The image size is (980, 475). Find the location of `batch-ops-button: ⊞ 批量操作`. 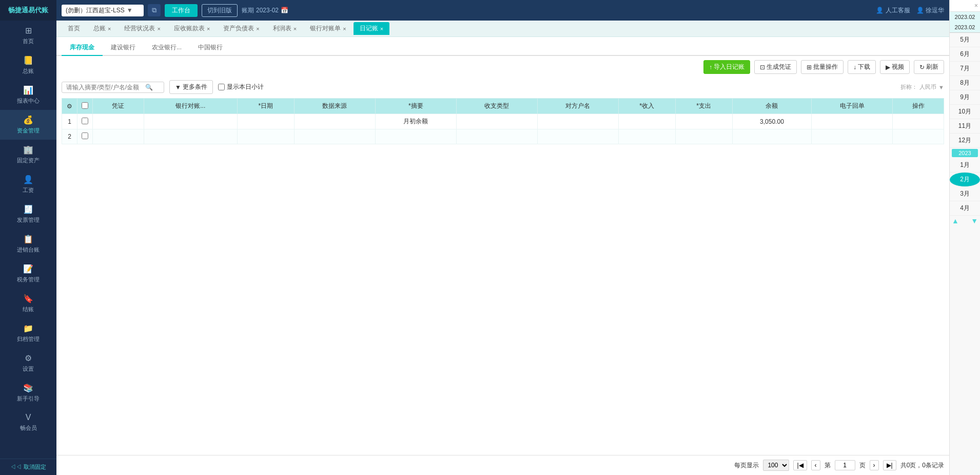

batch-ops-button: ⊞ 批量操作 is located at coordinates (822, 67).